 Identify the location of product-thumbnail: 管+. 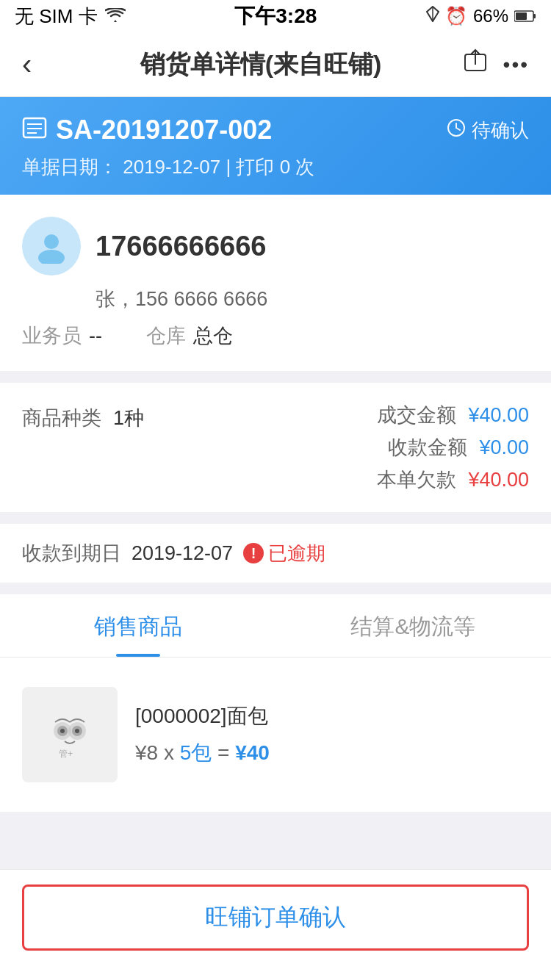
(70, 735).